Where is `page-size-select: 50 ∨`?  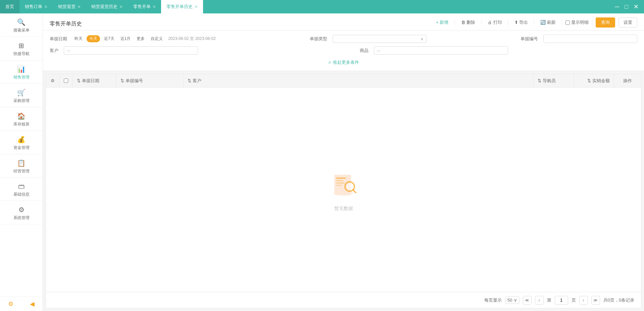
page-size-select: 50 ∨ is located at coordinates (512, 300).